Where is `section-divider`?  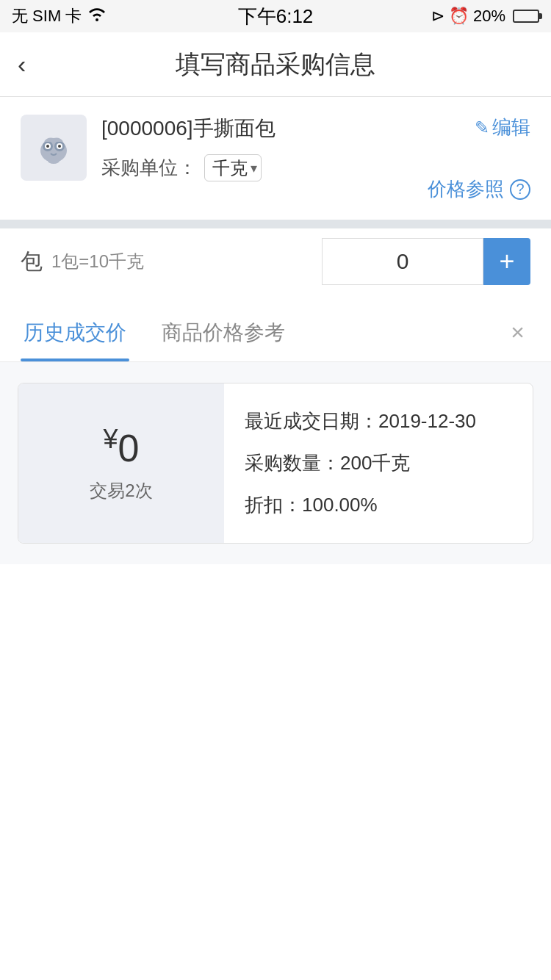
section-divider is located at coordinates (276, 224).